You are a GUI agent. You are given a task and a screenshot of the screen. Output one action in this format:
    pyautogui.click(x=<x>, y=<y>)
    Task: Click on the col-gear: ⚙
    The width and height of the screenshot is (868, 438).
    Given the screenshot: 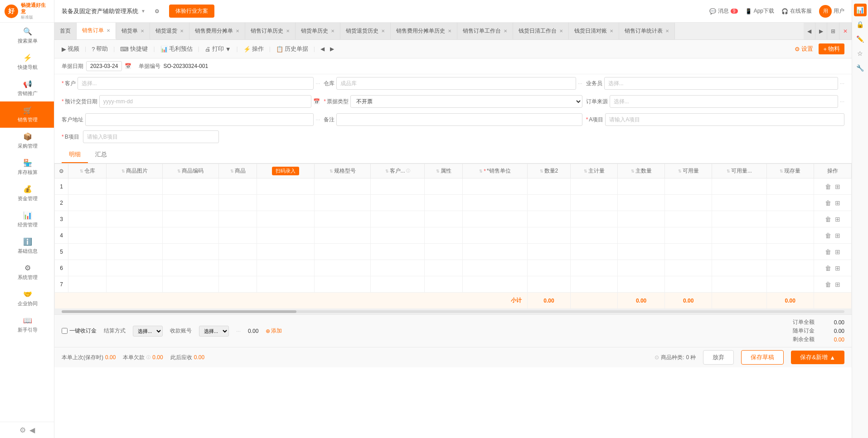 What is the action you would take?
    pyautogui.click(x=62, y=171)
    